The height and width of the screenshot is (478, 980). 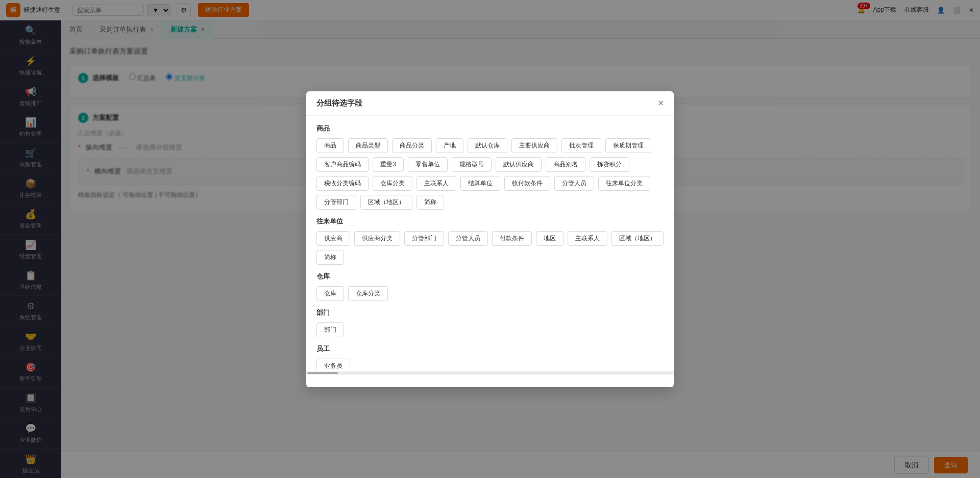 What do you see at coordinates (472, 164) in the screenshot?
I see `field-tag-0-11: 规格型号` at bounding box center [472, 164].